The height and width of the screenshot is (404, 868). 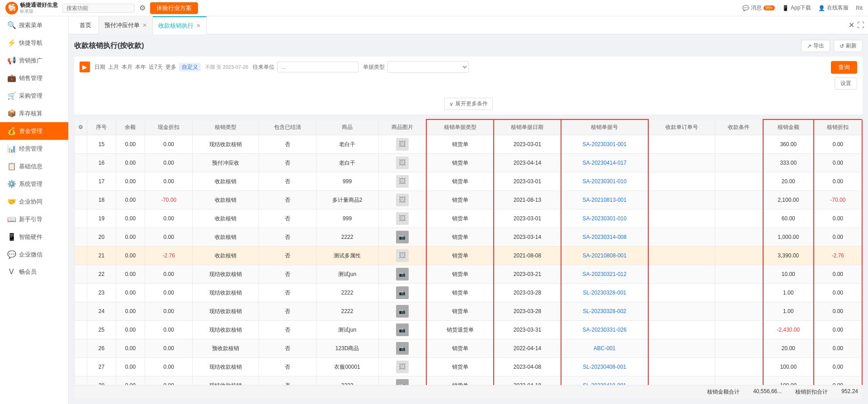 I want to click on gear-icon: ⚙, so click(x=142, y=8).